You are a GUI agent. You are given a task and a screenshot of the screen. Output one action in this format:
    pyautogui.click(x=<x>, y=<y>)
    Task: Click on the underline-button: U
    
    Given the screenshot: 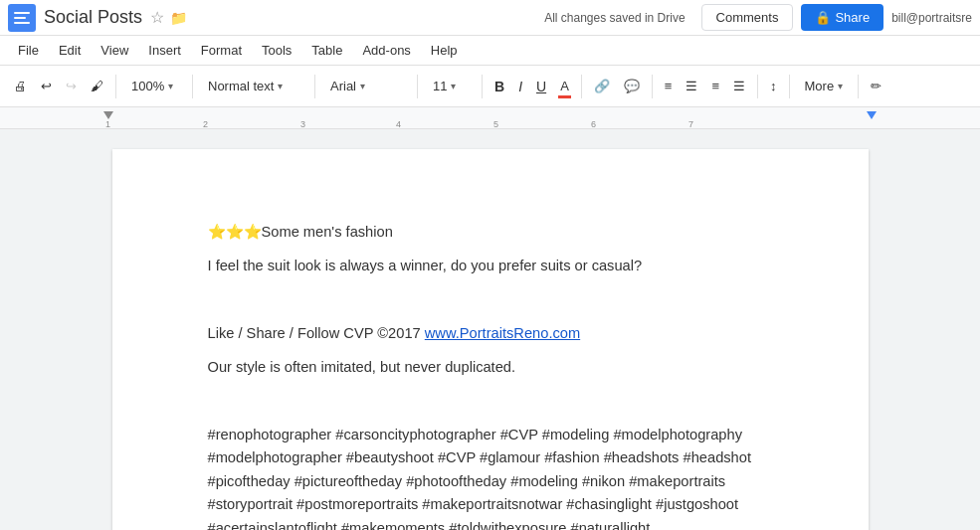 What is the action you would take?
    pyautogui.click(x=541, y=87)
    